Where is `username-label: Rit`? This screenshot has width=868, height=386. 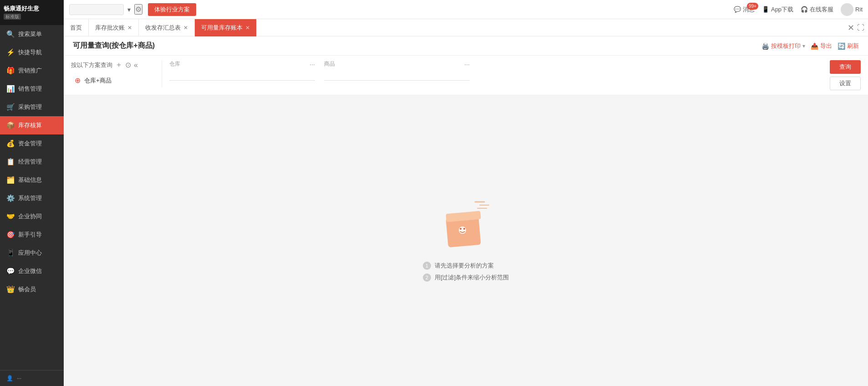
username-label: Rit is located at coordinates (859, 9).